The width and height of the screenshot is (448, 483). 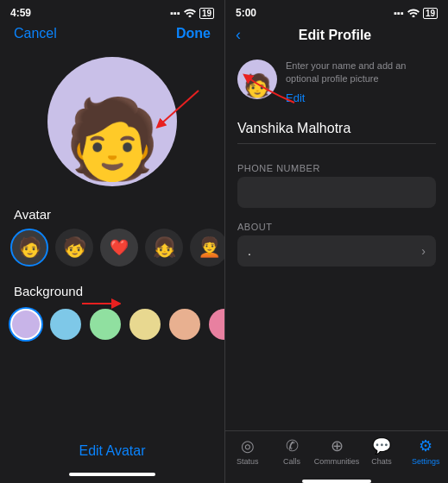 I want to click on battery-icon-left: 19, so click(x=207, y=14).